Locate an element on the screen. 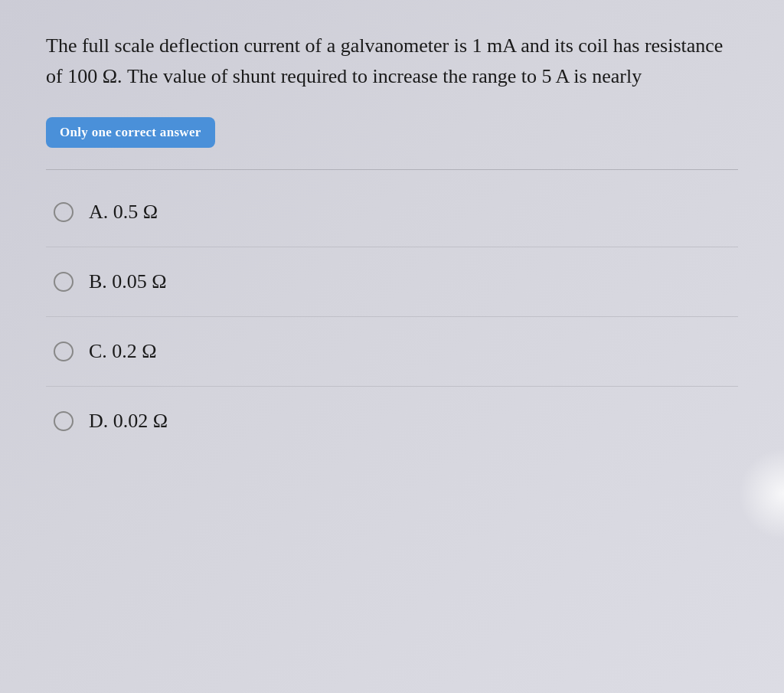 Image resolution: width=784 pixels, height=693 pixels. option-d: D. 0.02 Ω is located at coordinates (392, 421).